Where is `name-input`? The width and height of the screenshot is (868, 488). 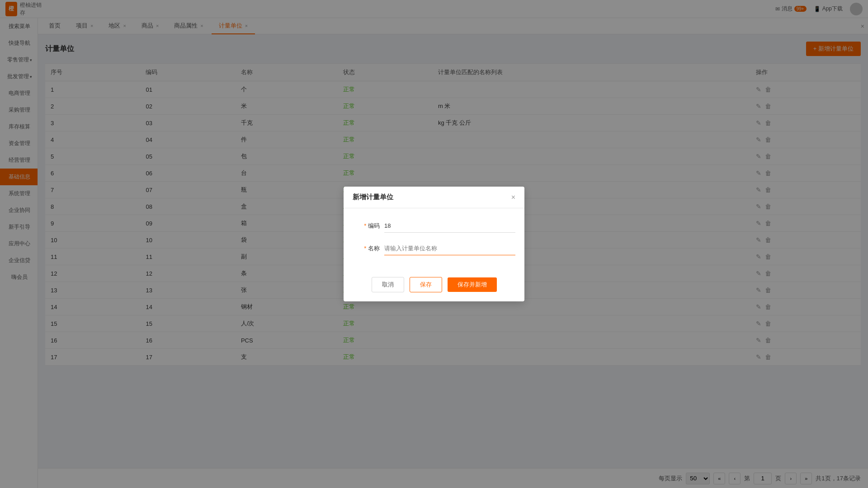 name-input is located at coordinates (450, 249).